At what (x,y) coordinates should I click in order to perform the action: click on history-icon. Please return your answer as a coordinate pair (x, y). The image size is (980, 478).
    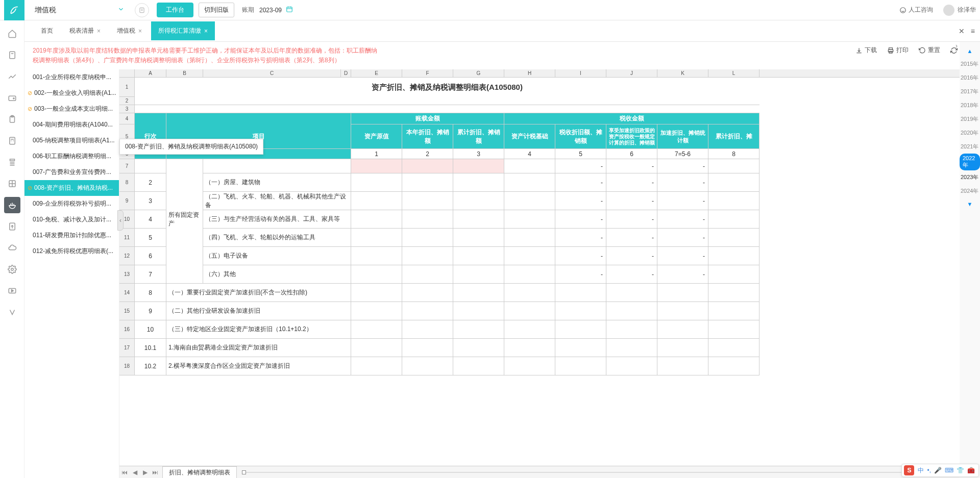
    Looking at the image, I should click on (142, 10).